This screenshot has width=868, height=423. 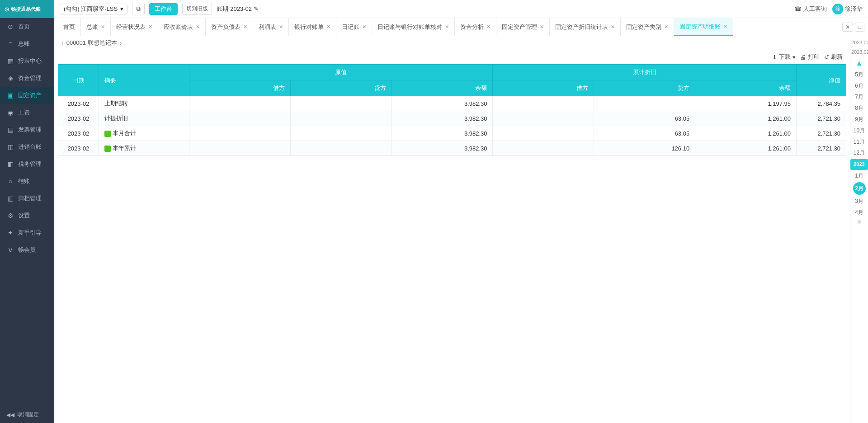 What do you see at coordinates (138, 9) in the screenshot?
I see `copy-icon-btn: ⧉` at bounding box center [138, 9].